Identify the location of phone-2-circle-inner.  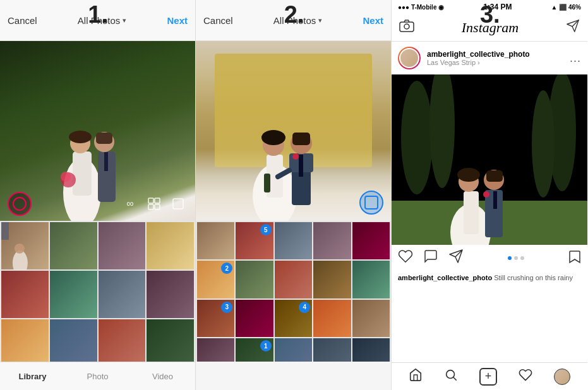
(371, 203).